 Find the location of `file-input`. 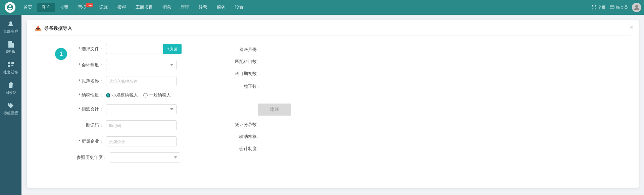

file-input is located at coordinates (135, 49).